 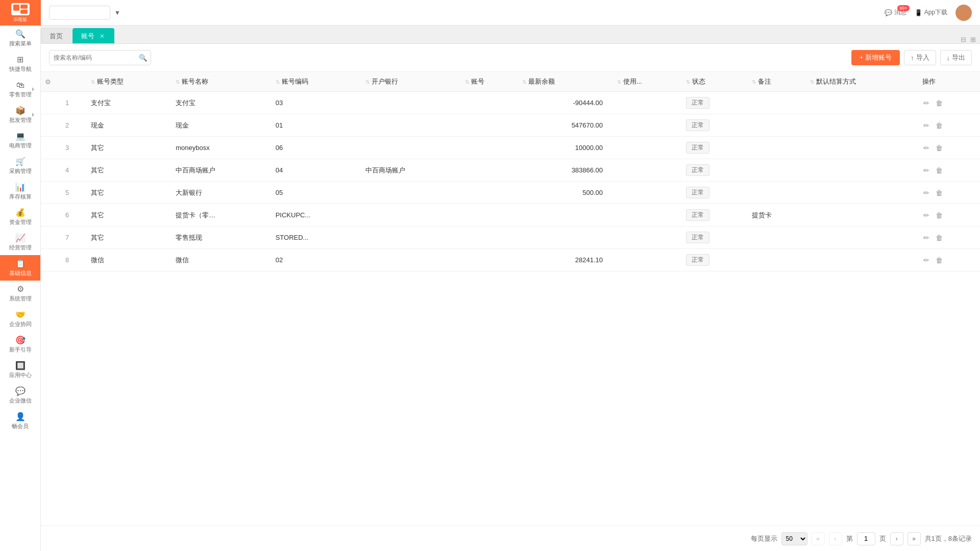 What do you see at coordinates (836, 539) in the screenshot?
I see `prev-page-btn: ‹` at bounding box center [836, 539].